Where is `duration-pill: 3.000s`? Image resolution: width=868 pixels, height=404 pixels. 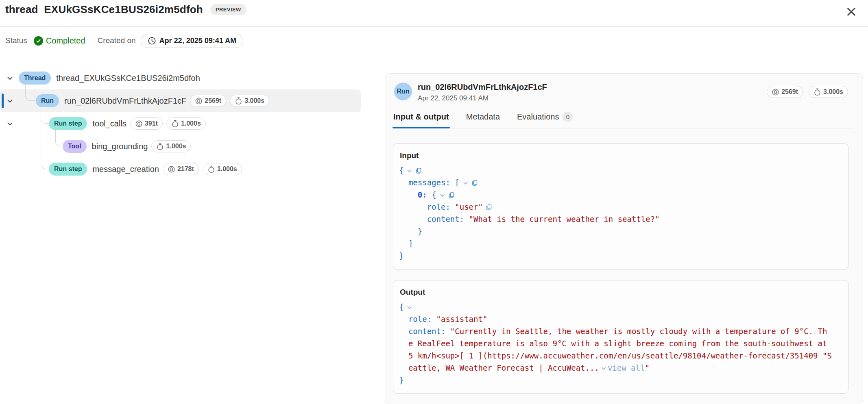
duration-pill: 3.000s is located at coordinates (828, 92).